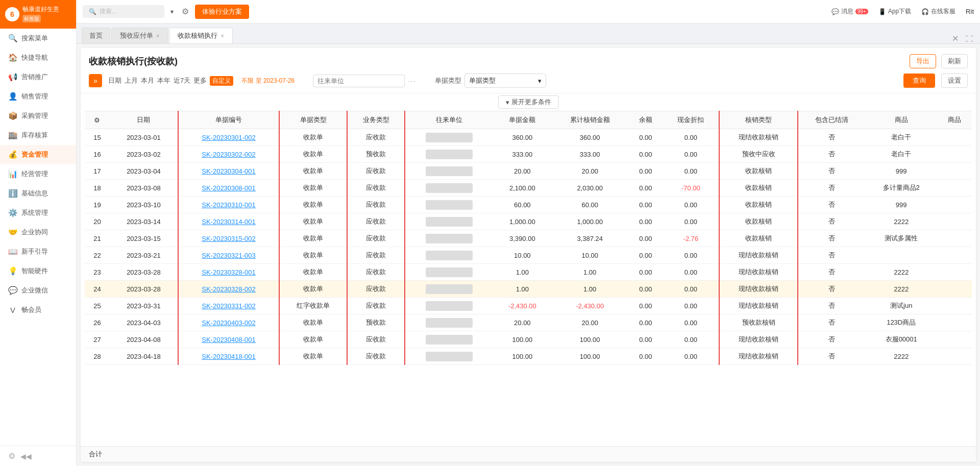 This screenshot has height=466, width=980. What do you see at coordinates (528, 138) in the screenshot?
I see `table-row: 15 2023-03-01 SK-20230301-002 收款单 应收款 ██…` at bounding box center [528, 138].